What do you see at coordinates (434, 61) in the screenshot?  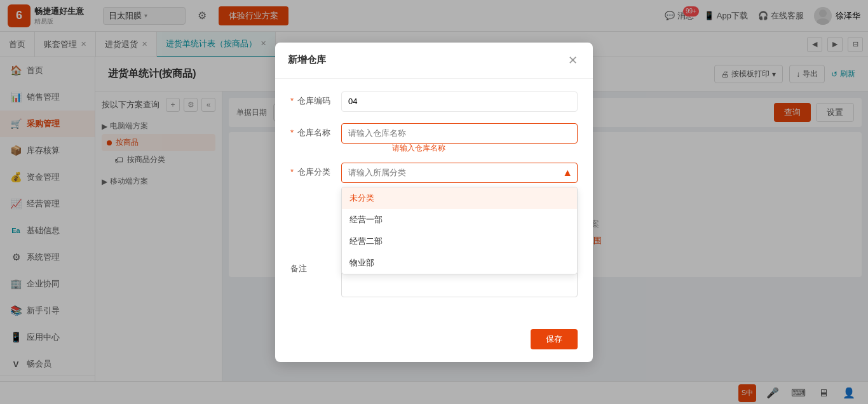 I see `modal-header: 新增仓库 ✕` at bounding box center [434, 61].